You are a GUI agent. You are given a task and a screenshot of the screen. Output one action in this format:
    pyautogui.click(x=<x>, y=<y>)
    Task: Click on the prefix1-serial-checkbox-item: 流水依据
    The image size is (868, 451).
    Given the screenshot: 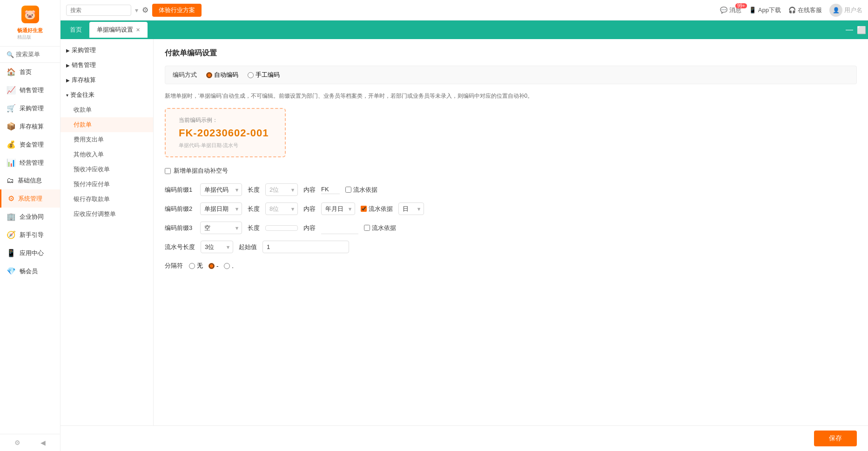 What is the action you would take?
    pyautogui.click(x=361, y=190)
    